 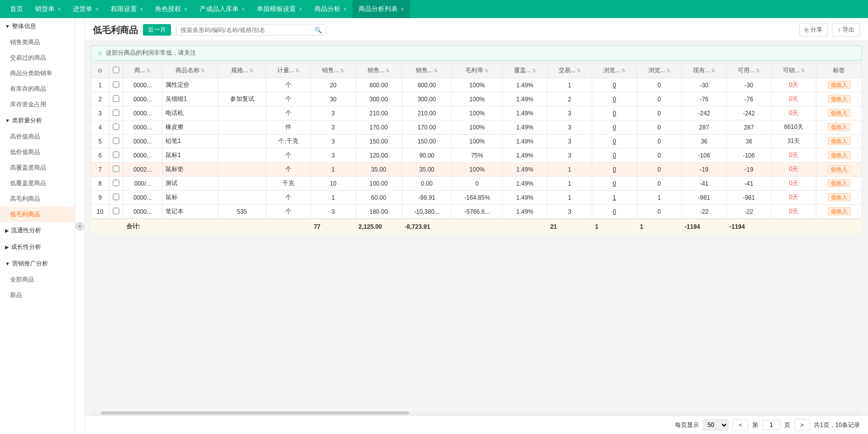 I want to click on nav-product-analysis: 商品分析 ×, so click(x=330, y=9).